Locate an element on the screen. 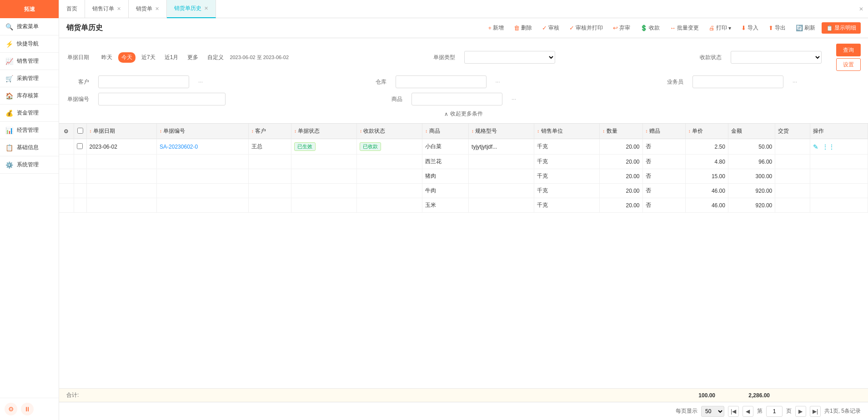  sidebar-label-fund-mgmt: 资金管理 is located at coordinates (28, 113).